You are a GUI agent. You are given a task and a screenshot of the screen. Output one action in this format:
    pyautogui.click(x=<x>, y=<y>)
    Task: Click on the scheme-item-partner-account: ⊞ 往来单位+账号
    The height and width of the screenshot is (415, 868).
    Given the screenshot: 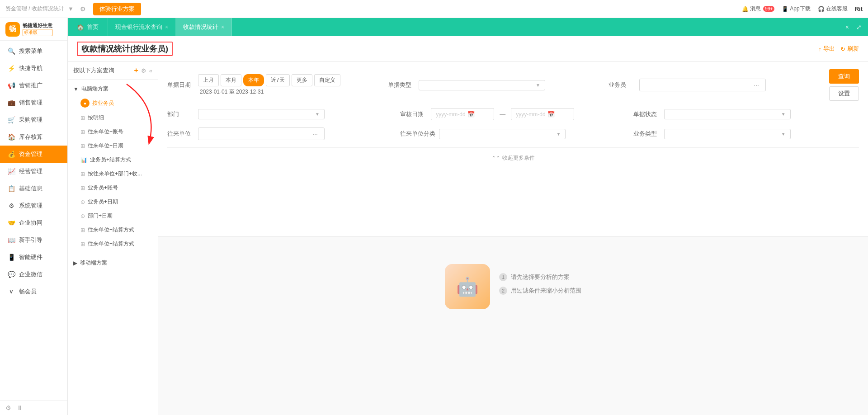 What is the action you would take?
    pyautogui.click(x=113, y=132)
    